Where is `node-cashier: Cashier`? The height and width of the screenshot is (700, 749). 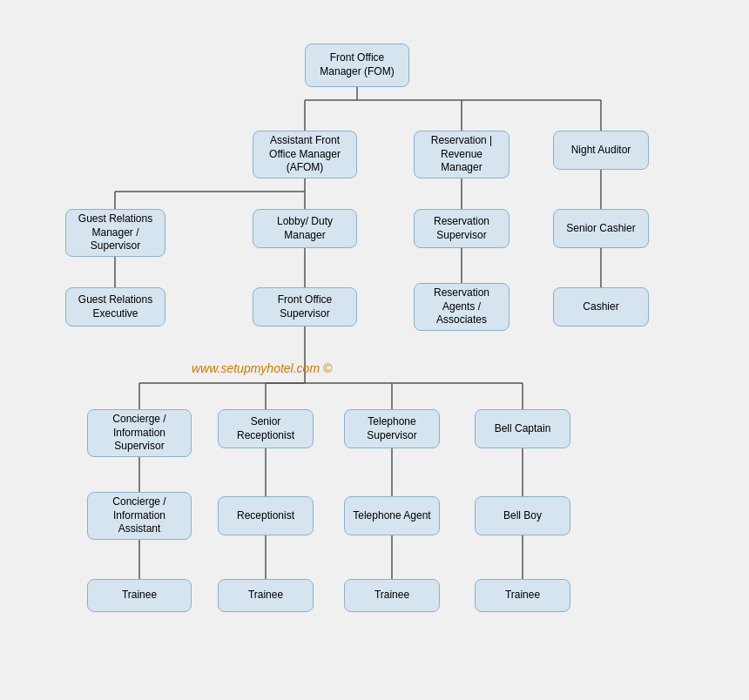
node-cashier: Cashier is located at coordinates (601, 306).